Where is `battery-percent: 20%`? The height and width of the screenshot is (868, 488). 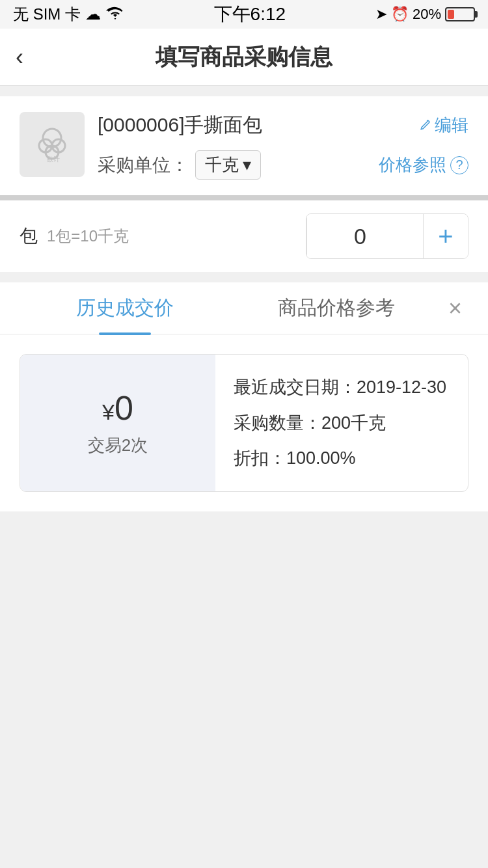
battery-percent: 20% is located at coordinates (427, 14).